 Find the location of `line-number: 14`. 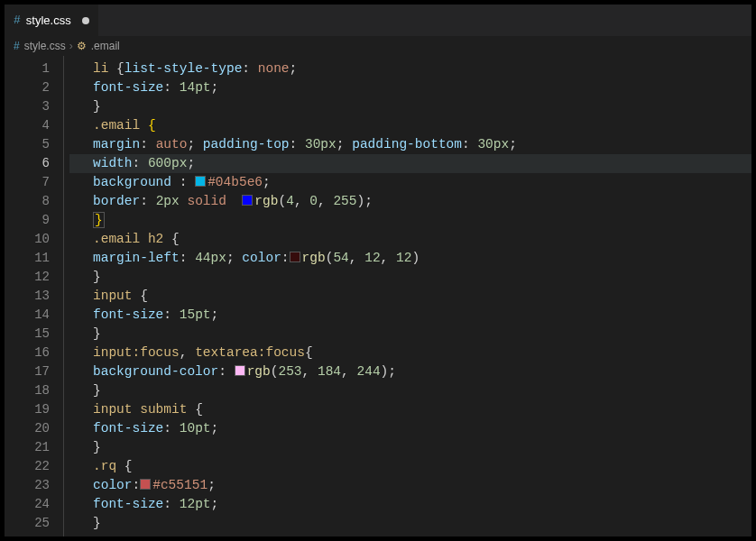

line-number: 14 is located at coordinates (27, 316).